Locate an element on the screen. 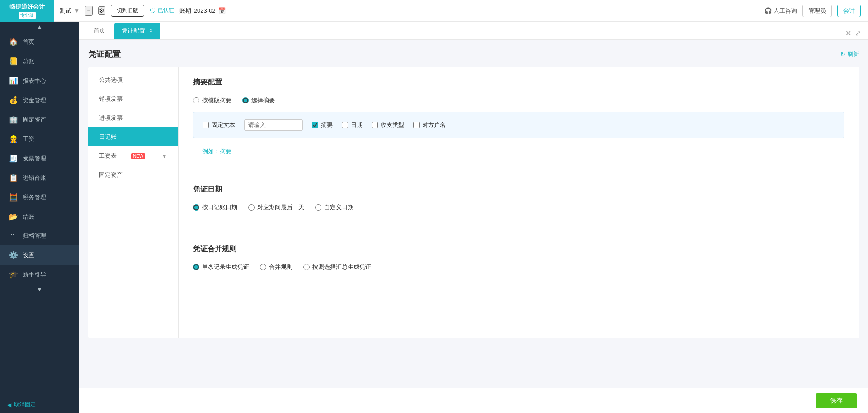 This screenshot has width=868, height=413. sidebar-label-tax: 税务管理 is located at coordinates (34, 197).